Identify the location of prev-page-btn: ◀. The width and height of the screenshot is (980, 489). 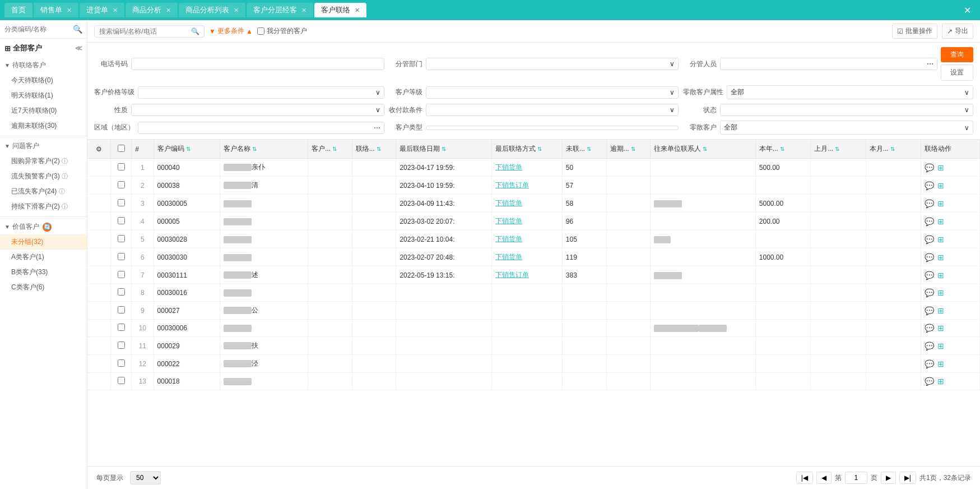
(824, 478).